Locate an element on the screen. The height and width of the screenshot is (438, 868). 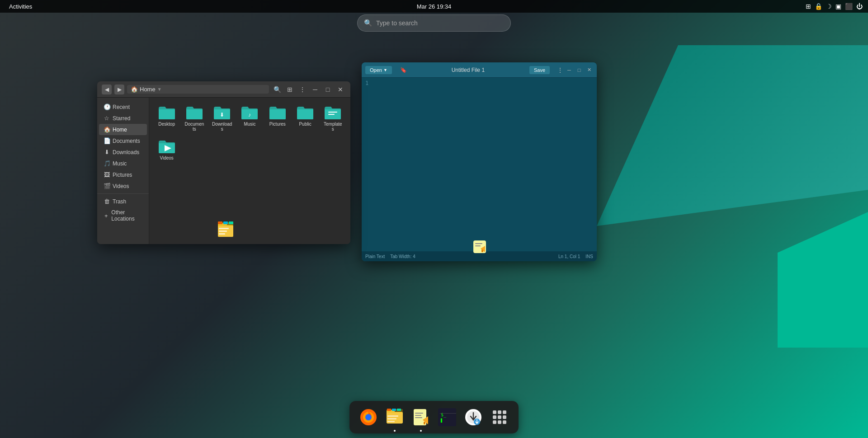
folder-pictures: Pictures is located at coordinates (278, 118).